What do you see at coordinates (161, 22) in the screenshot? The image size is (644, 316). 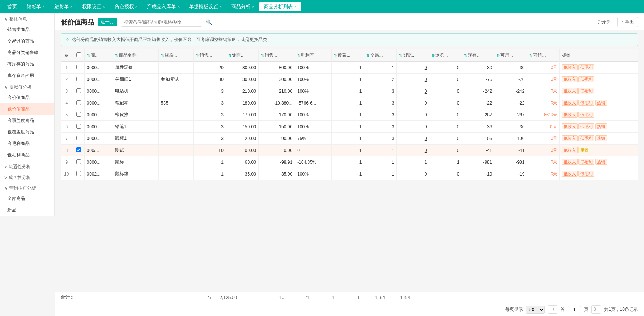 I see `search-input` at bounding box center [161, 22].